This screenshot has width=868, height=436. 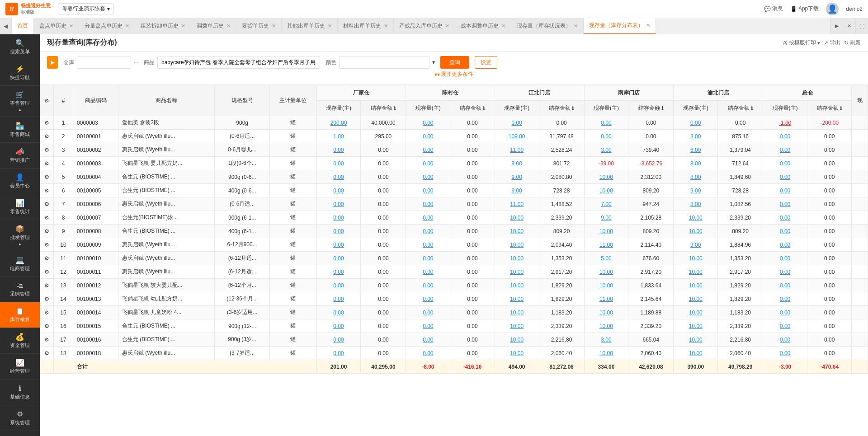 What do you see at coordinates (57, 26) in the screenshot?
I see `tab-item-1: 盘点单历史✕` at bounding box center [57, 26].